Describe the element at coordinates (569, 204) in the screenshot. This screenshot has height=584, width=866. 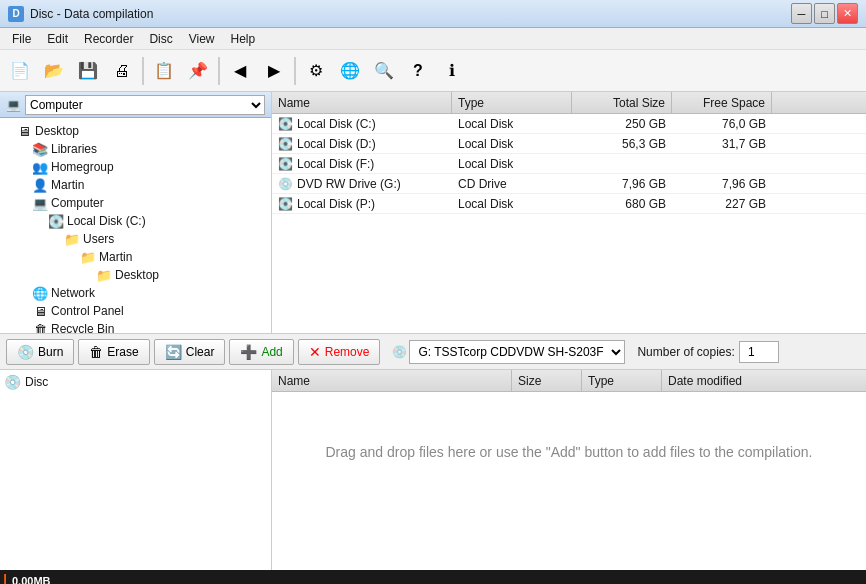
I see `file-row-4: 💽 Local Disk (P:) Local Disk 680 GB 227 …` at that location.